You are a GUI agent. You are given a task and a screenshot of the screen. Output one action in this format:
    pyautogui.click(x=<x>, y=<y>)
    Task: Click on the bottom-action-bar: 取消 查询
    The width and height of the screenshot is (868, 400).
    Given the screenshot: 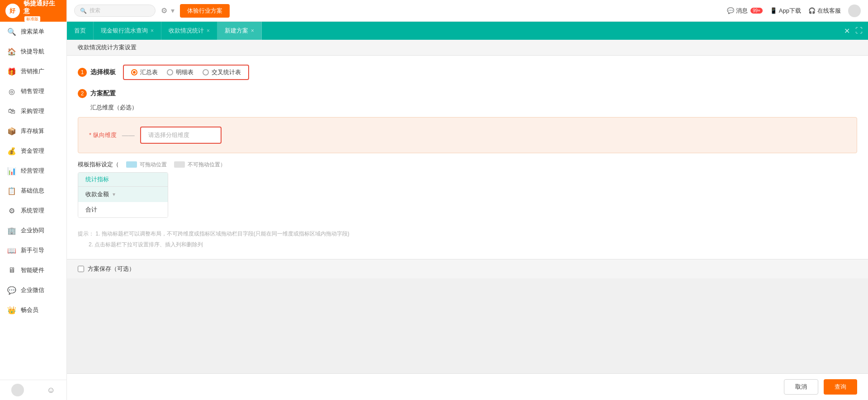 What is the action you would take?
    pyautogui.click(x=467, y=387)
    